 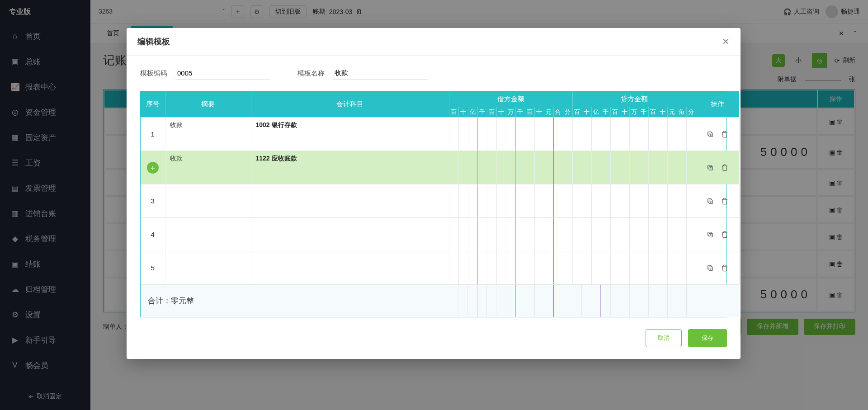 What do you see at coordinates (380, 73) in the screenshot?
I see `template-name-input` at bounding box center [380, 73].